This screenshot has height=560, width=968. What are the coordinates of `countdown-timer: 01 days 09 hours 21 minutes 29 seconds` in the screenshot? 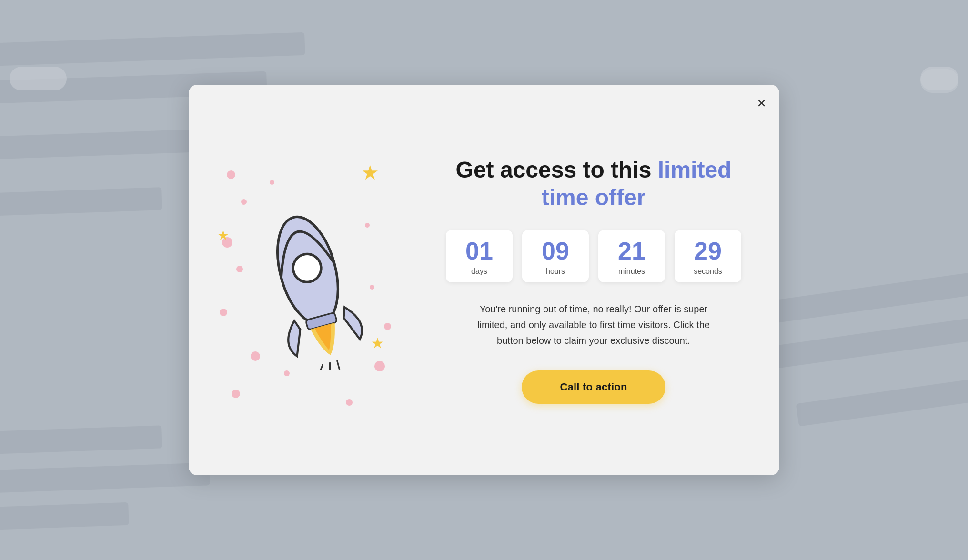 It's located at (594, 256).